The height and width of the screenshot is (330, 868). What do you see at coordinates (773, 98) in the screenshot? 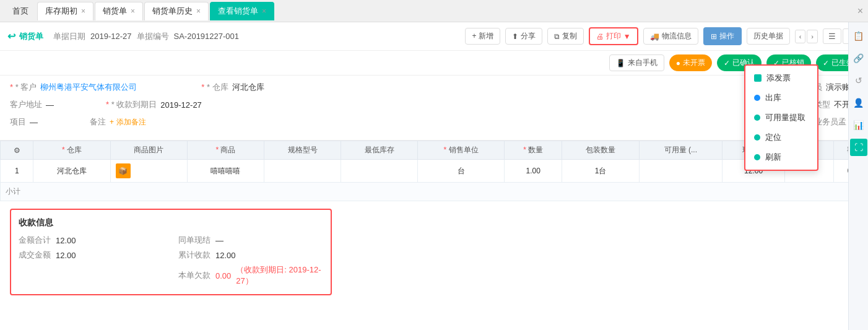
I see `outbound-label: 出库` at bounding box center [773, 98].